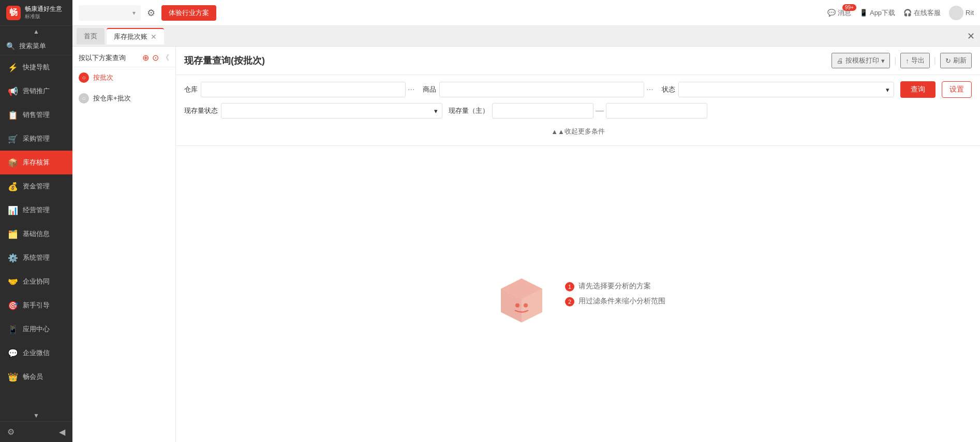  I want to click on sidebar-item-label: 采购管理, so click(36, 139).